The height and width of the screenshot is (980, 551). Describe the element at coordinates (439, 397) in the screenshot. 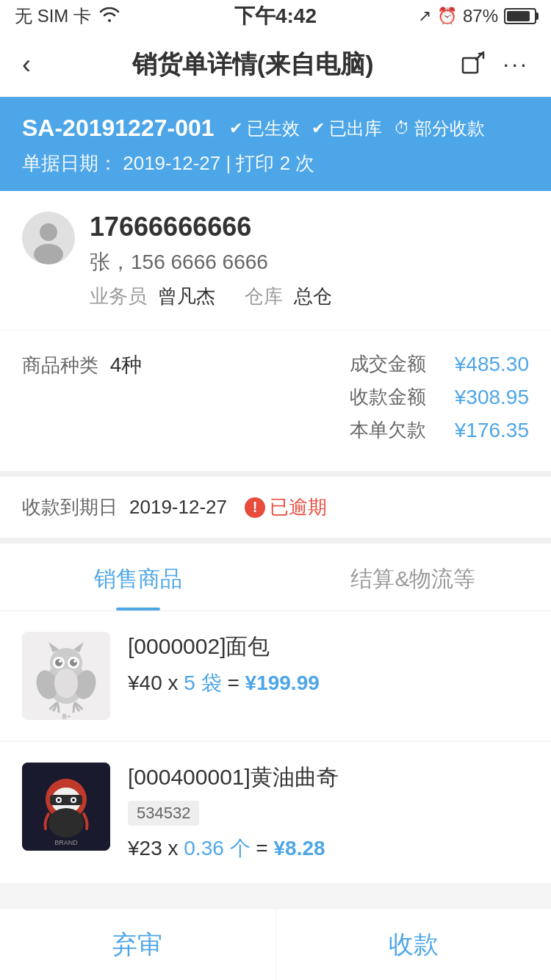

I see `received-row: 收款金额 ¥308.95` at that location.